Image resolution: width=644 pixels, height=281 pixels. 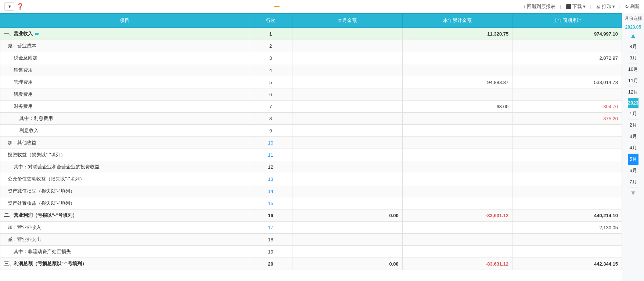 I want to click on cell-item: 减：营业成本, so click(x=125, y=46).